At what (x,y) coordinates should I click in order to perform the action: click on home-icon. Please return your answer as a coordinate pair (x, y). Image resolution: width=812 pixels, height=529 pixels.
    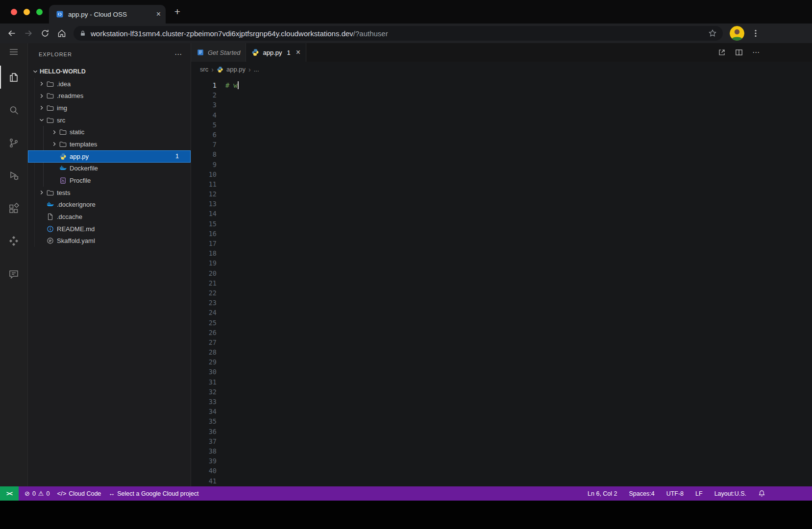
    Looking at the image, I should click on (62, 33).